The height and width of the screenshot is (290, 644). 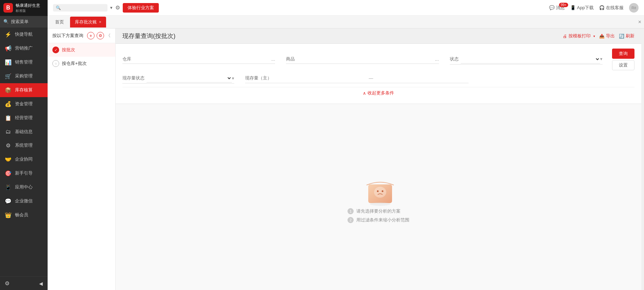 What do you see at coordinates (346, 8) in the screenshot?
I see `topbar: 🔍 ▾ ⚙ 体验行业方案 💬 消息 99+ 📱 App下载 🎧 在线客服 Ri` at bounding box center [346, 8].